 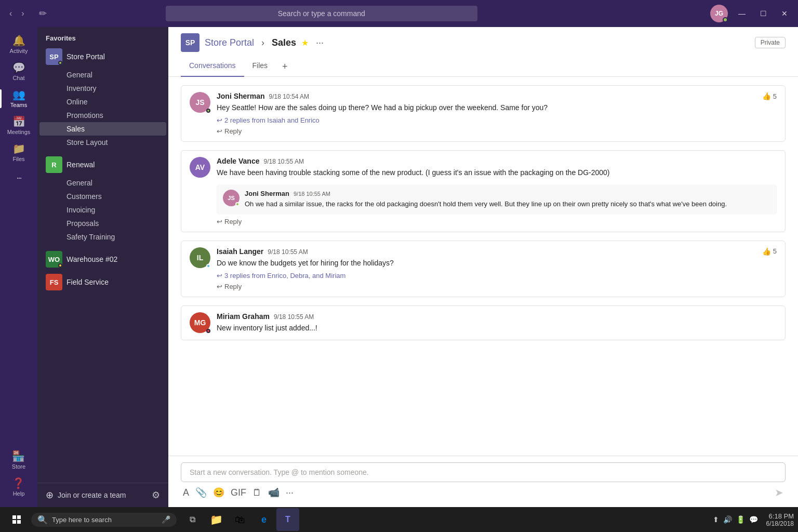 I want to click on channel-safety-training-name: Safety Training, so click(x=90, y=237).